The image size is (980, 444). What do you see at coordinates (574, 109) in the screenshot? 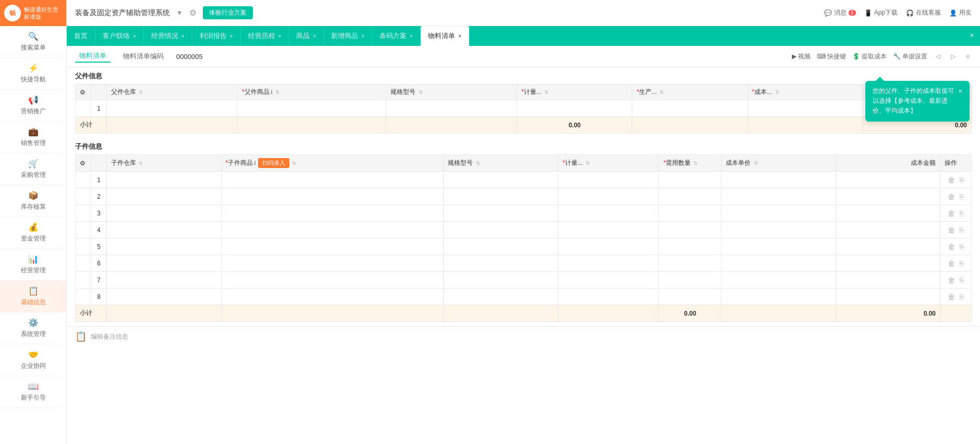
I see `parent-row1-unit` at bounding box center [574, 109].